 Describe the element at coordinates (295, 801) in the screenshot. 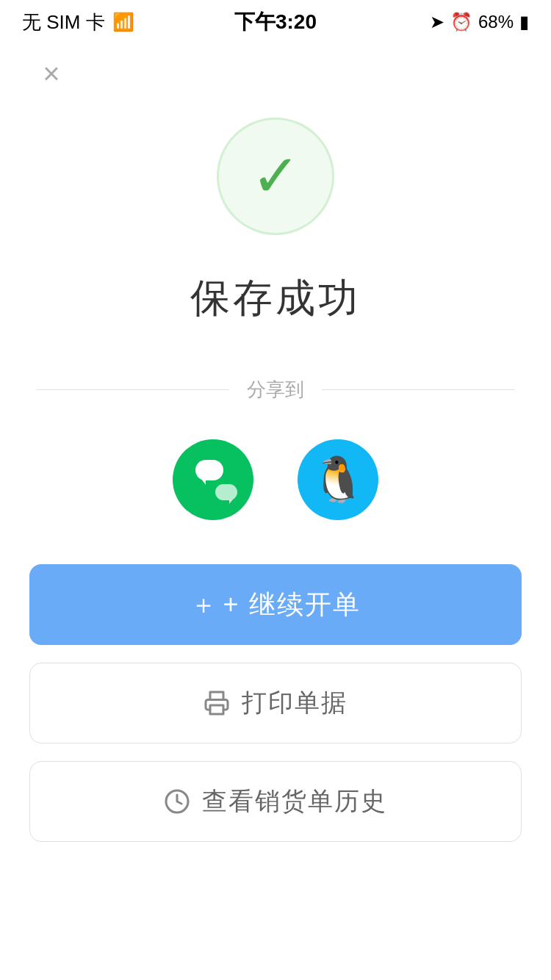

I see `history-label: 查看销货单历史` at that location.